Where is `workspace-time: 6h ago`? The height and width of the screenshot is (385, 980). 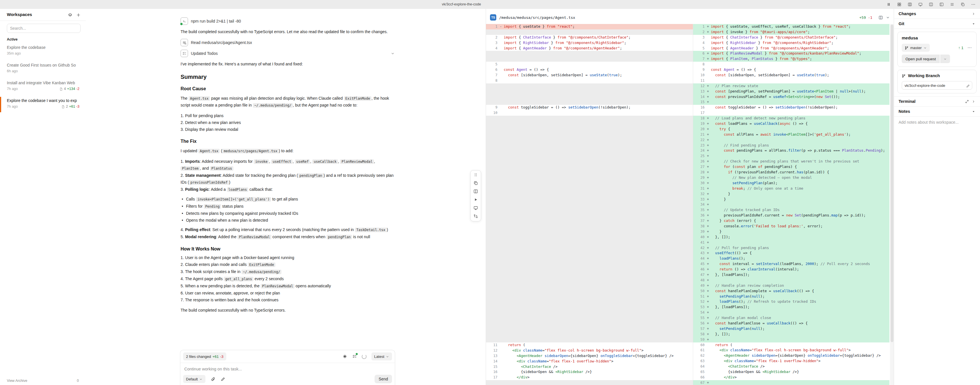 workspace-time: 6h ago is located at coordinates (12, 71).